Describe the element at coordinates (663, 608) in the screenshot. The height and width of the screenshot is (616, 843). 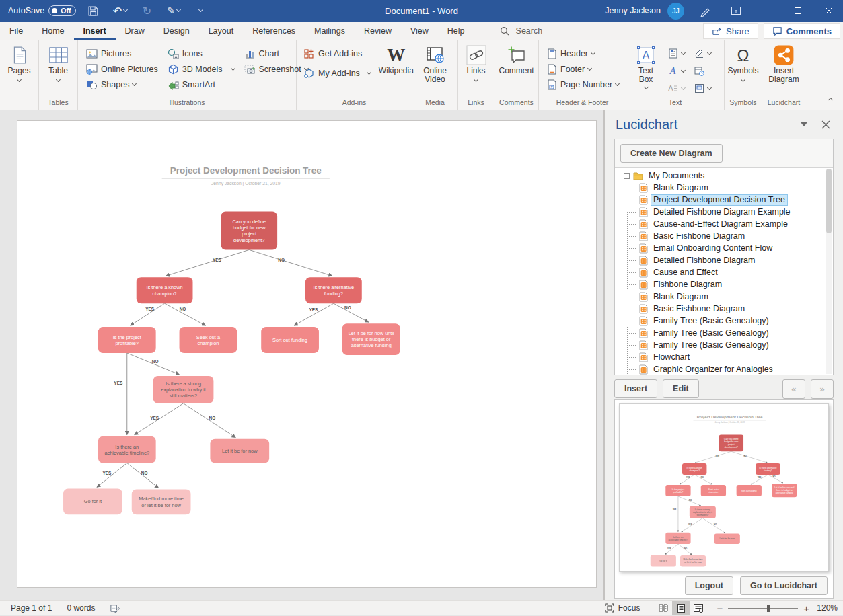
I see `read-mode-button` at that location.